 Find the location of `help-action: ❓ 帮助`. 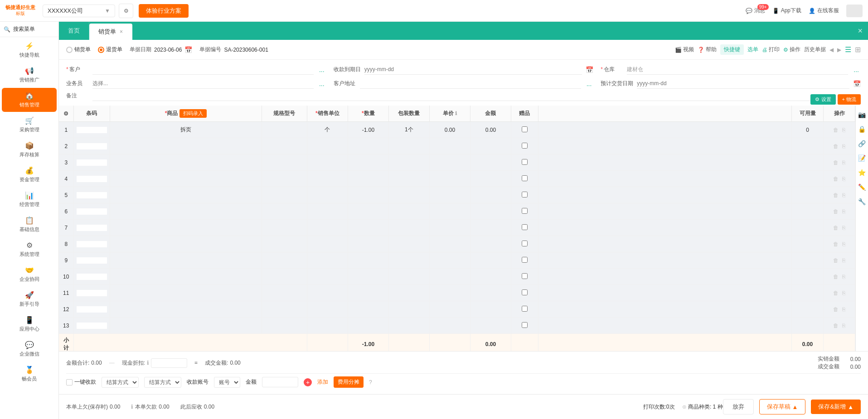

help-action: ❓ 帮助 is located at coordinates (707, 50).